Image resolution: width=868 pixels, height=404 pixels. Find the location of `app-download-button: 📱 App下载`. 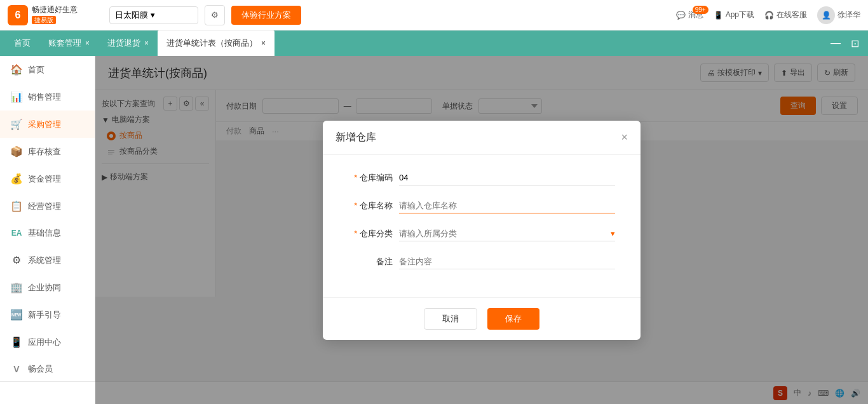

app-download-button: 📱 App下载 is located at coordinates (734, 15).